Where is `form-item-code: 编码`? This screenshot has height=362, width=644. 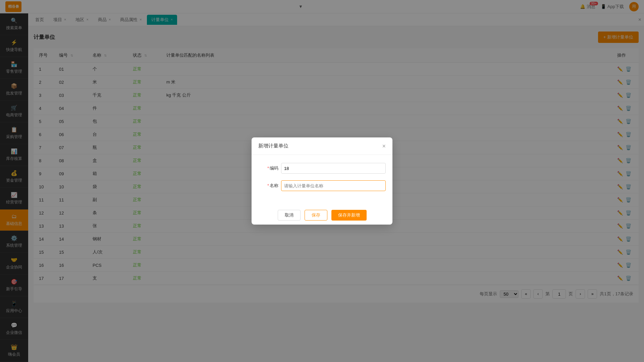 form-item-code: 编码 is located at coordinates (322, 168).